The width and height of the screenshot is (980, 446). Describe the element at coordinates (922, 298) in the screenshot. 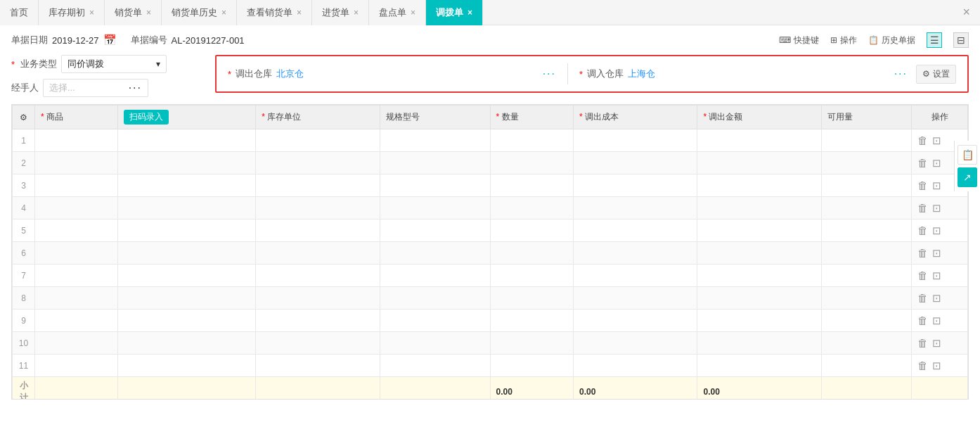

I see `delete-icon-8: 🗑` at that location.